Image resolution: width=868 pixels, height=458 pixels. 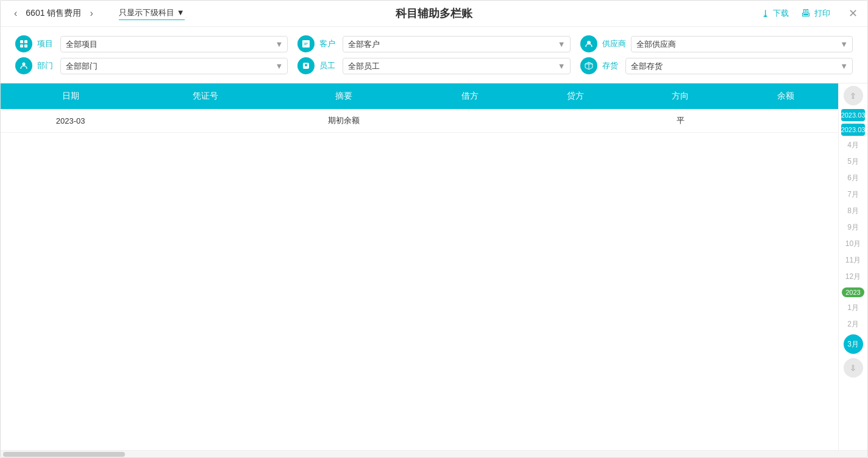 I want to click on header-voucher: 凭证号, so click(x=205, y=96).